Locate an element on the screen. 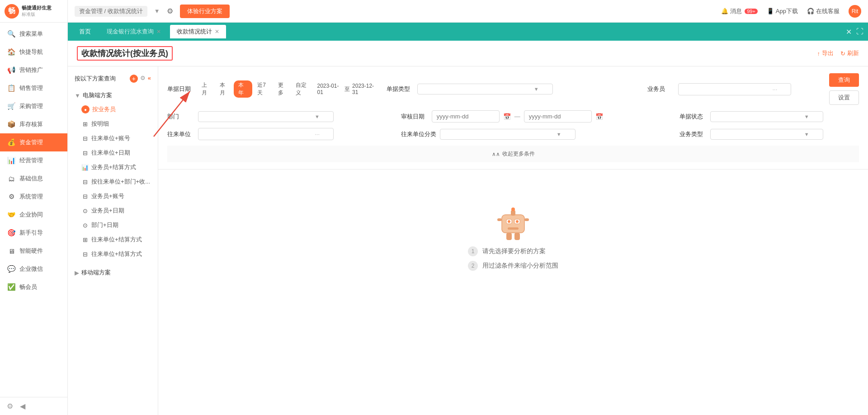  biz-type-select: ▼ is located at coordinates (767, 134).